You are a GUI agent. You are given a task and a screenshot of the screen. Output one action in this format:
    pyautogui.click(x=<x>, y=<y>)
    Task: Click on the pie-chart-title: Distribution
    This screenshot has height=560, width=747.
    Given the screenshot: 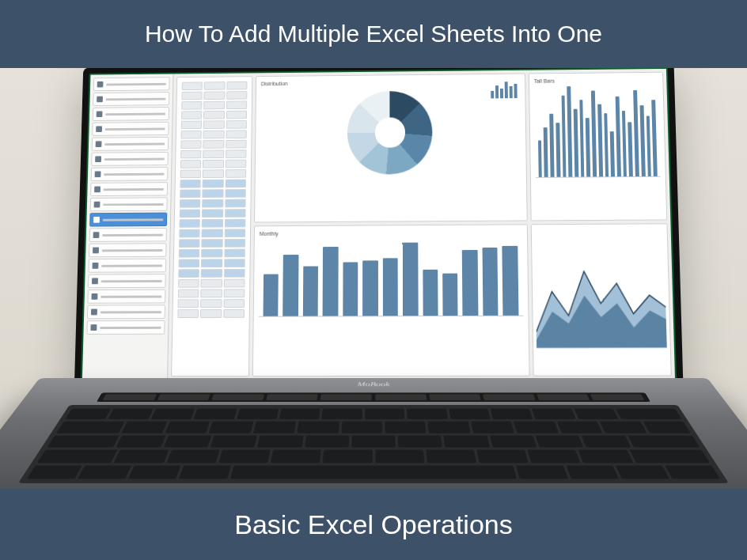 What is the action you would take?
    pyautogui.click(x=391, y=82)
    